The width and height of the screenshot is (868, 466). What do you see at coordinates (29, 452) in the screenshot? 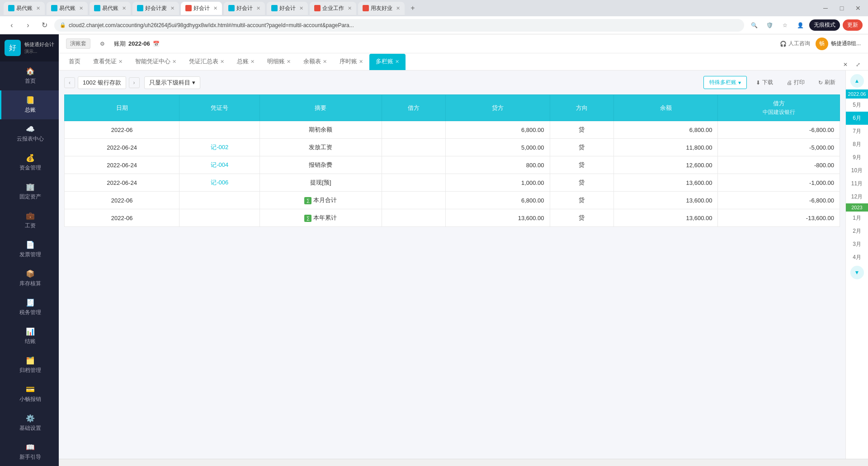
I see `sidebar-item-guide: 📖 新手引导` at bounding box center [29, 452].